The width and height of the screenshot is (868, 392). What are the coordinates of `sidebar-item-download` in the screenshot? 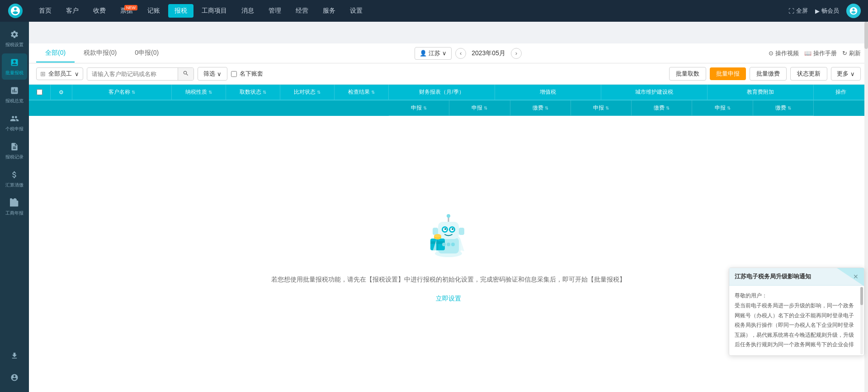 It's located at (14, 356).